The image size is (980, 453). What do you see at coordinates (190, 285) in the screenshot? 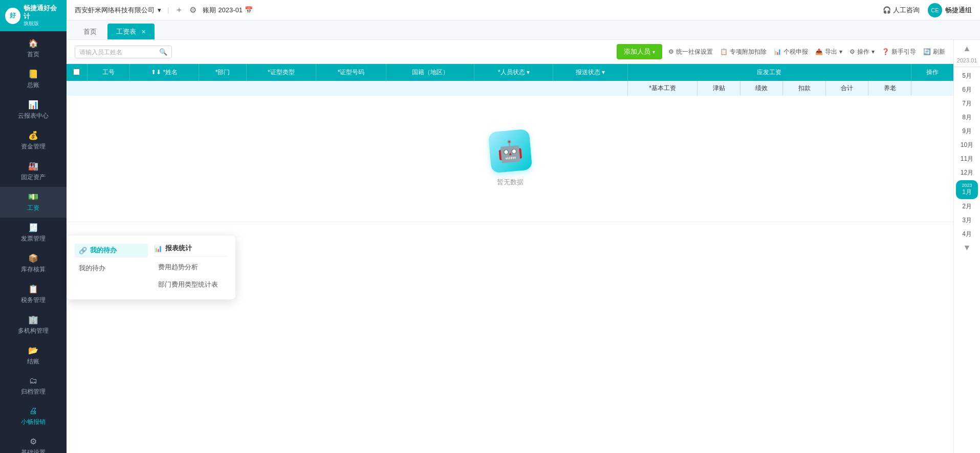
I see `popup-item-dept-stats: 部门费用类型统计表` at bounding box center [190, 285].